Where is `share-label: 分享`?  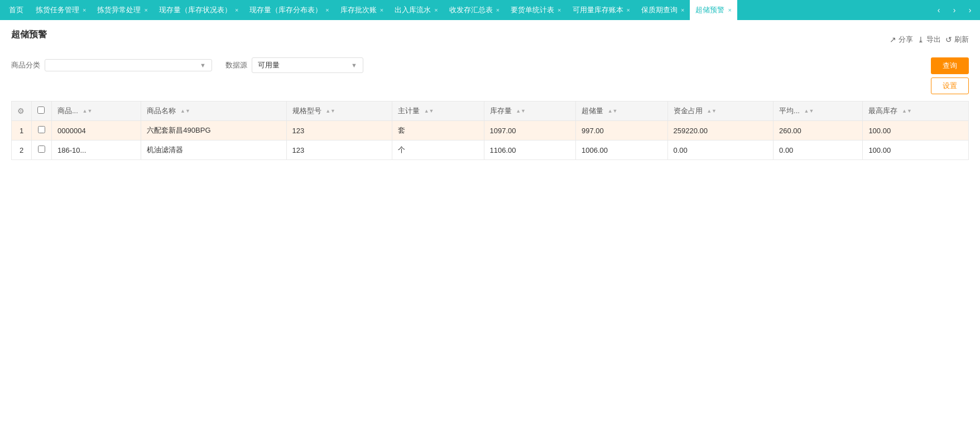
share-label: 分享 is located at coordinates (906, 40).